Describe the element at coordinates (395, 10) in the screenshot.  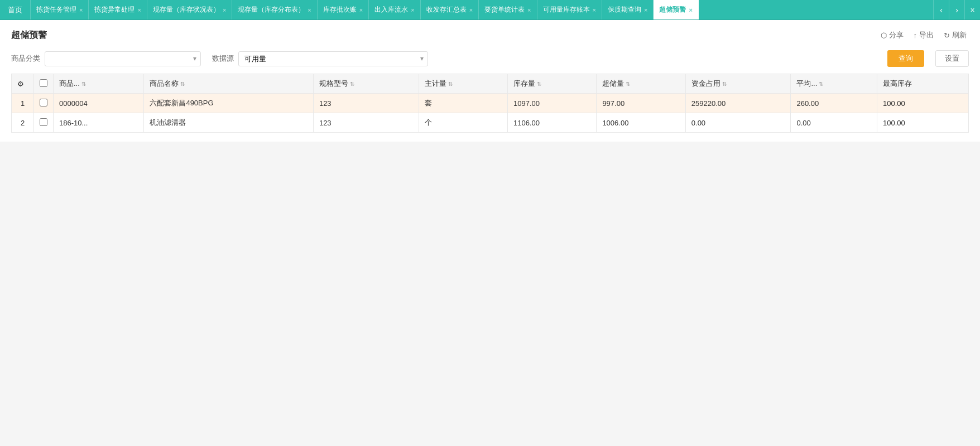
I see `nav-tab-6: 出入库流水 ×` at that location.